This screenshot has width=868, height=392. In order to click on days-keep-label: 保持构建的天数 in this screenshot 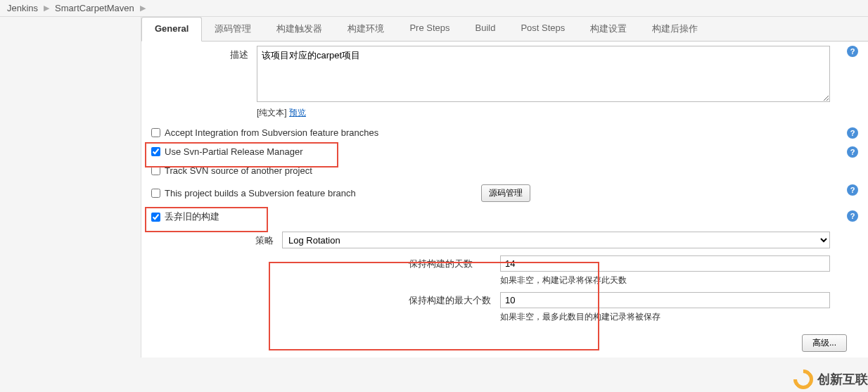, I will do `click(454, 264)`.